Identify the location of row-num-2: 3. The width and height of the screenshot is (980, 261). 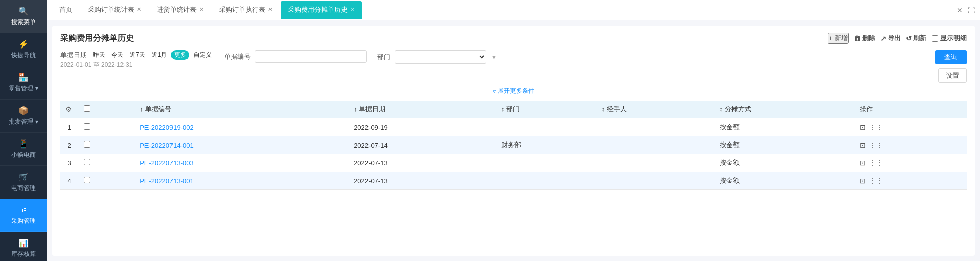
(69, 163).